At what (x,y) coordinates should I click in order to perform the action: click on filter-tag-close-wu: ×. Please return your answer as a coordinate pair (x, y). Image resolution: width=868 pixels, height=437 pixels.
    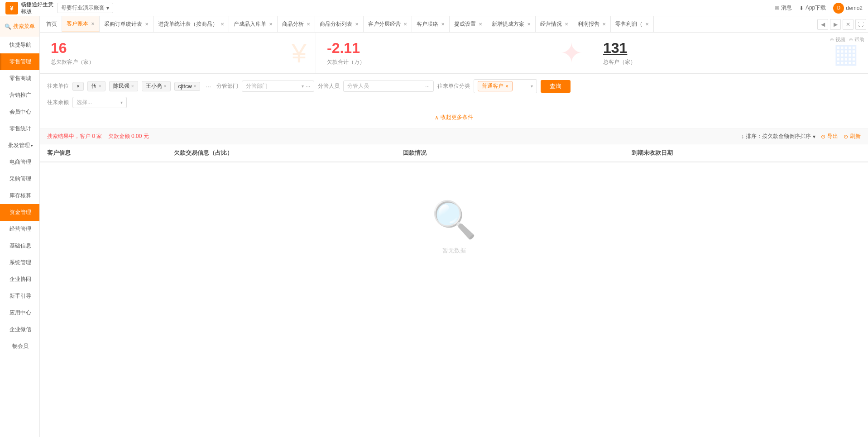
    Looking at the image, I should click on (100, 86).